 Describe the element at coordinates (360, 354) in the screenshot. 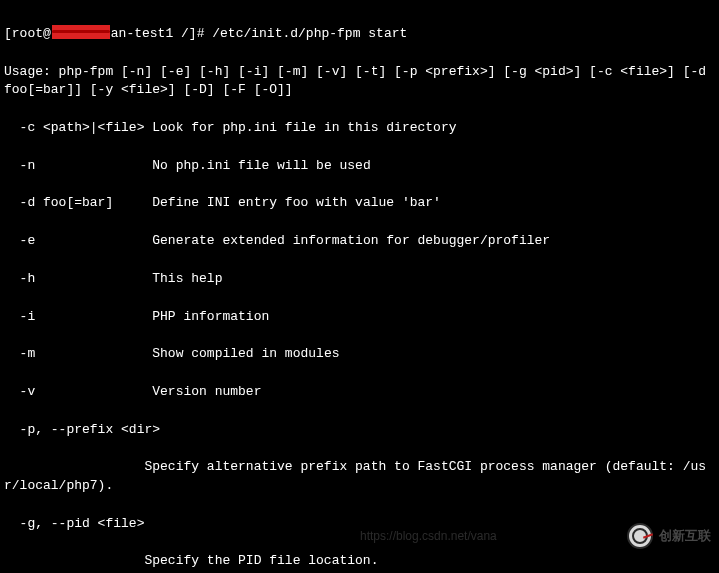

I see `opt-m: -m Show compiled in modules` at that location.